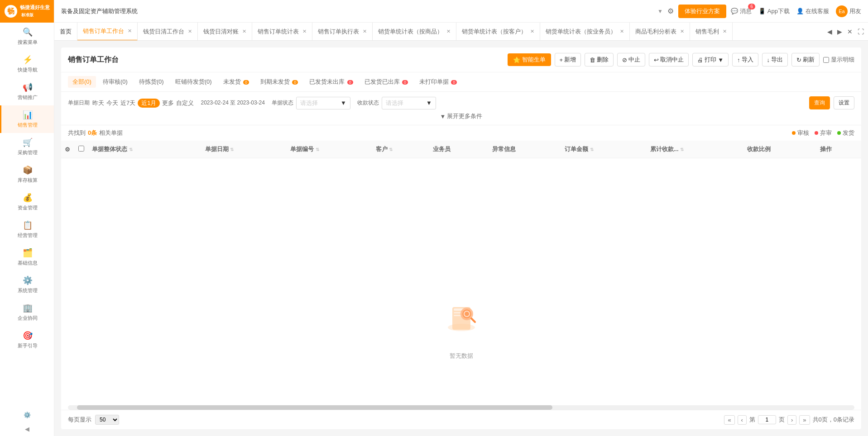 This screenshot has height=436, width=868. I want to click on import-btn: ↑ 导入, so click(745, 60).